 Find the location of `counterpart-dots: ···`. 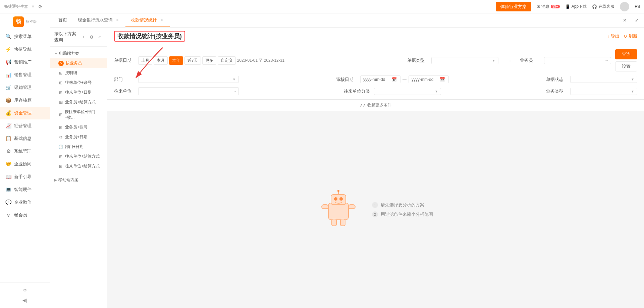

counterpart-dots: ··· is located at coordinates (234, 91).